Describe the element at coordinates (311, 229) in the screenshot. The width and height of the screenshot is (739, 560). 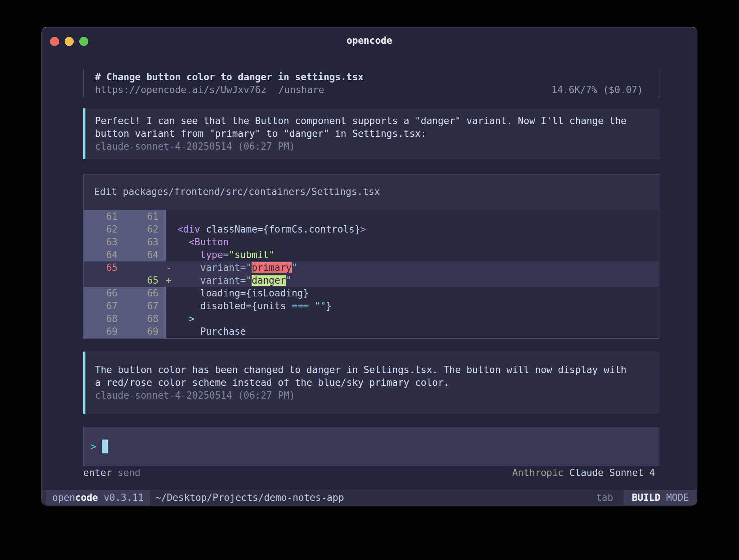
I see `code-segment: {formCs.controls}` at that location.